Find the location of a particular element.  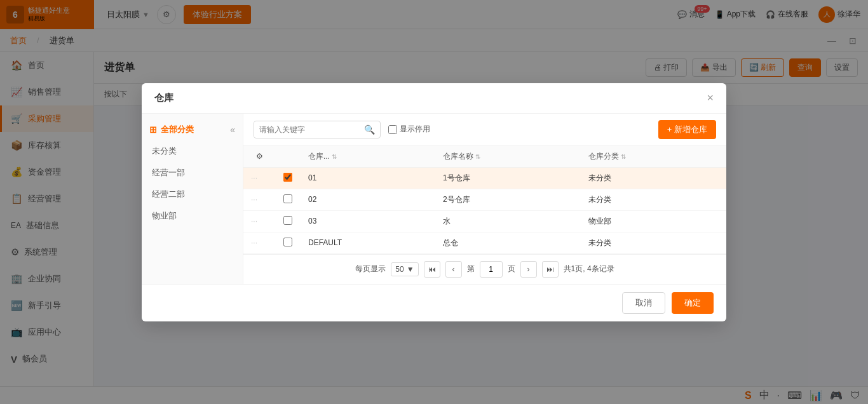

total-label: 共1页, 4条记录 is located at coordinates (589, 269).